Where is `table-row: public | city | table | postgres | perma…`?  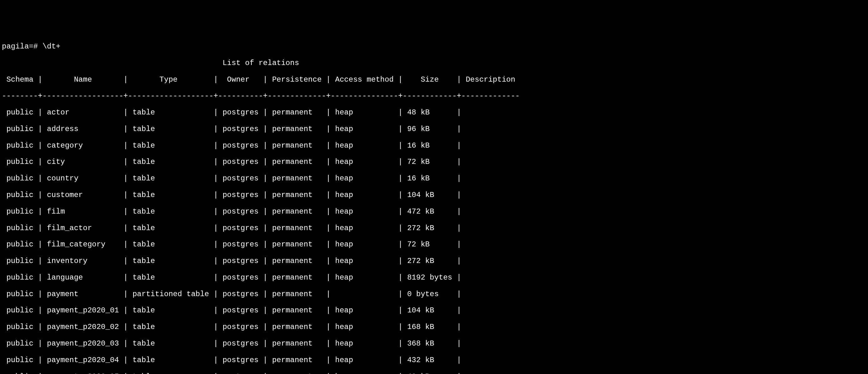
table-row: public | city | table | postgres | perma… is located at coordinates (434, 162).